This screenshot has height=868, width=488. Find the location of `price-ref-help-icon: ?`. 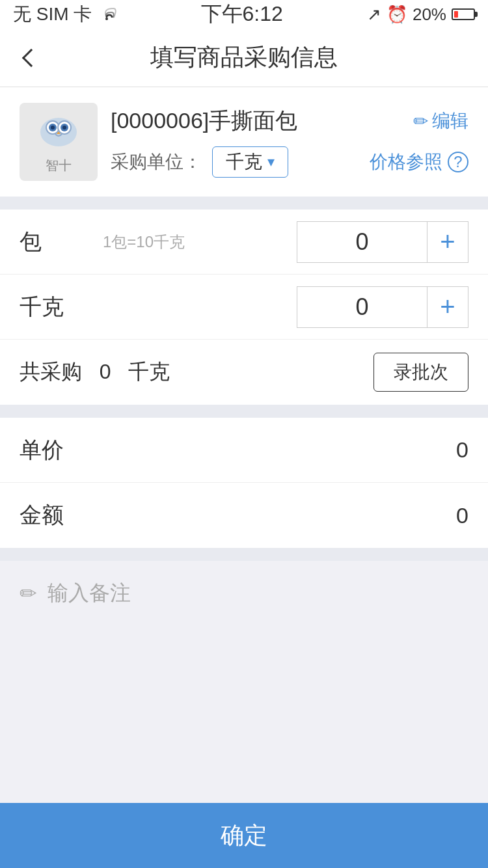

price-ref-help-icon: ? is located at coordinates (458, 162).